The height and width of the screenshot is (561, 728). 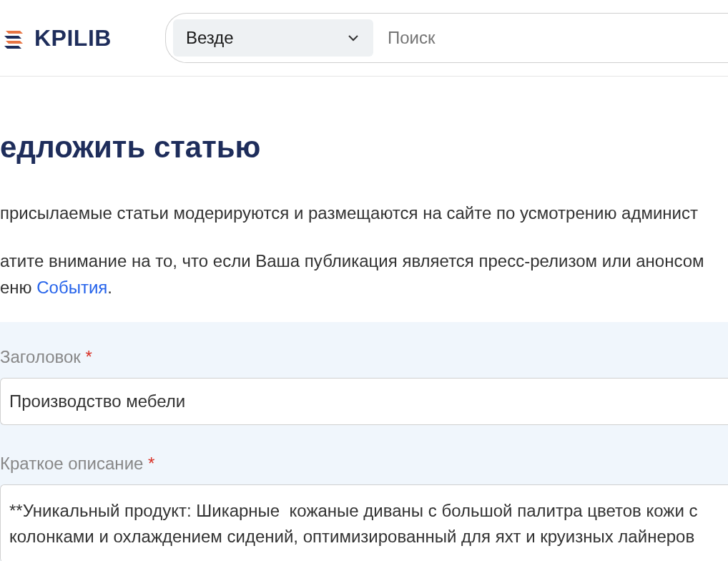 What do you see at coordinates (56, 38) in the screenshot?
I see `logo: KPILIB` at bounding box center [56, 38].